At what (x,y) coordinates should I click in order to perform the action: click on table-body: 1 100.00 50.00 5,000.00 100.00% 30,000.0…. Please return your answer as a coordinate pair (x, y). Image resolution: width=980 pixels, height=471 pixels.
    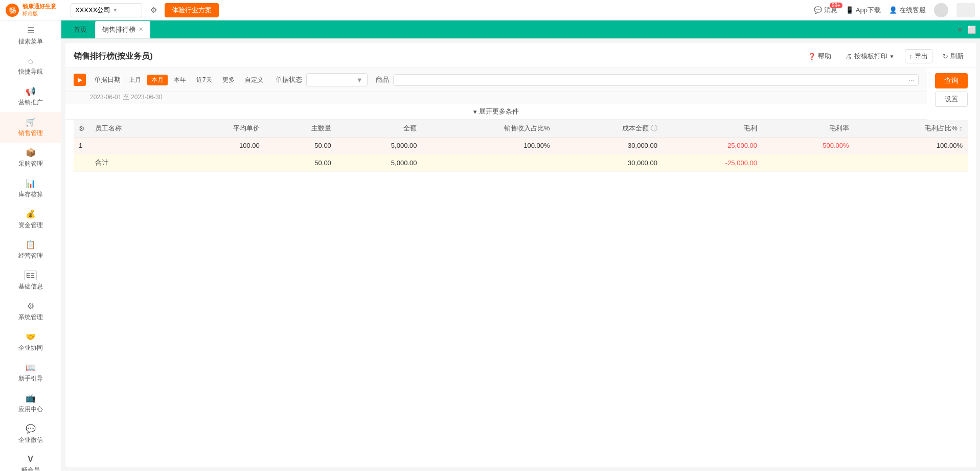
    Looking at the image, I should click on (520, 146).